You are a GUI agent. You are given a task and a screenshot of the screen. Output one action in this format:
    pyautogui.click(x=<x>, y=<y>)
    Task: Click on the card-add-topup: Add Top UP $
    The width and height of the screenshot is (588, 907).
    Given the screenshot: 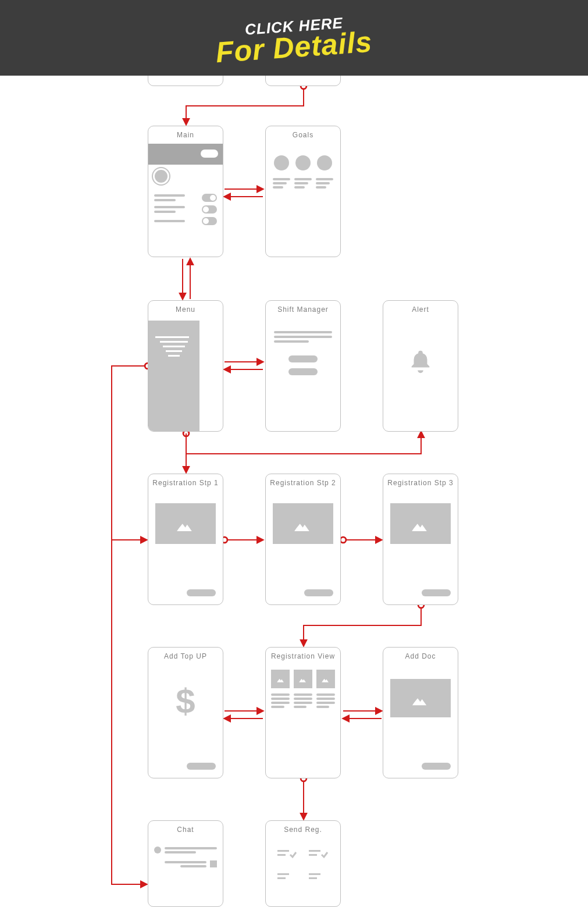 What is the action you would take?
    pyautogui.click(x=186, y=713)
    